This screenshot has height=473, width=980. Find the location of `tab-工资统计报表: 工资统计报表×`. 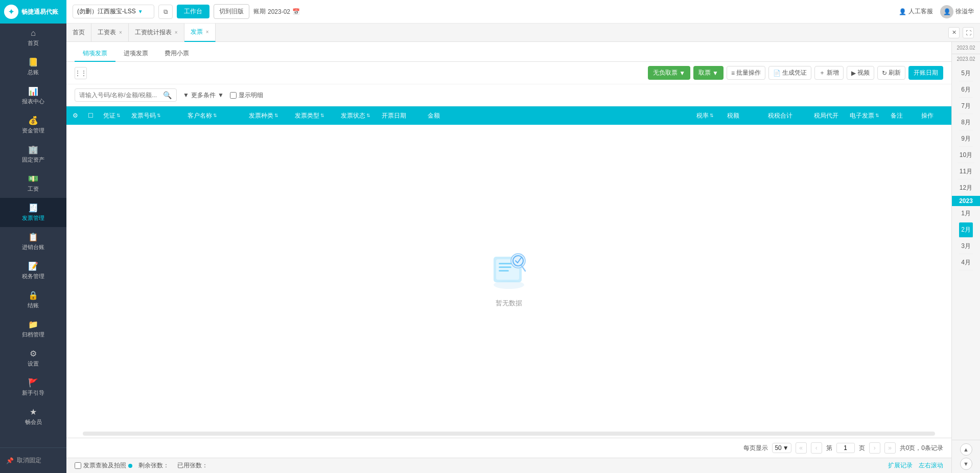

tab-工资统计报表: 工资统计报表× is located at coordinates (156, 33).